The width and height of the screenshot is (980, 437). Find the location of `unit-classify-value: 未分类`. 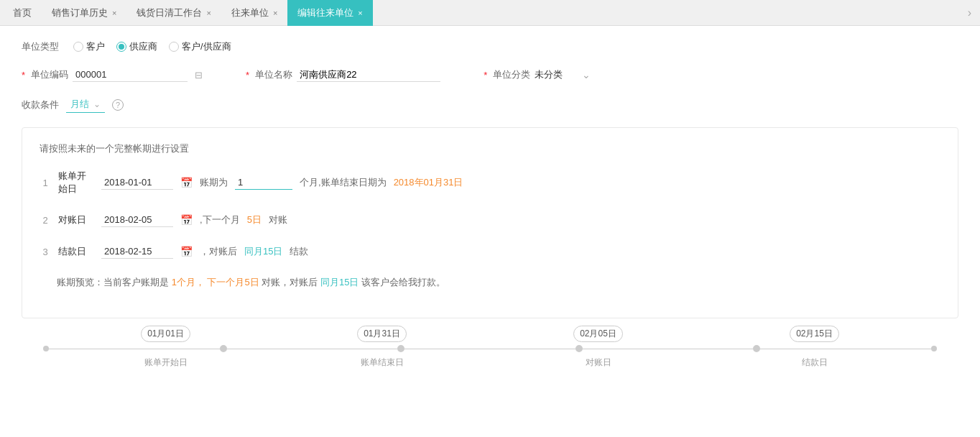

unit-classify-value: 未分类 is located at coordinates (556, 75).